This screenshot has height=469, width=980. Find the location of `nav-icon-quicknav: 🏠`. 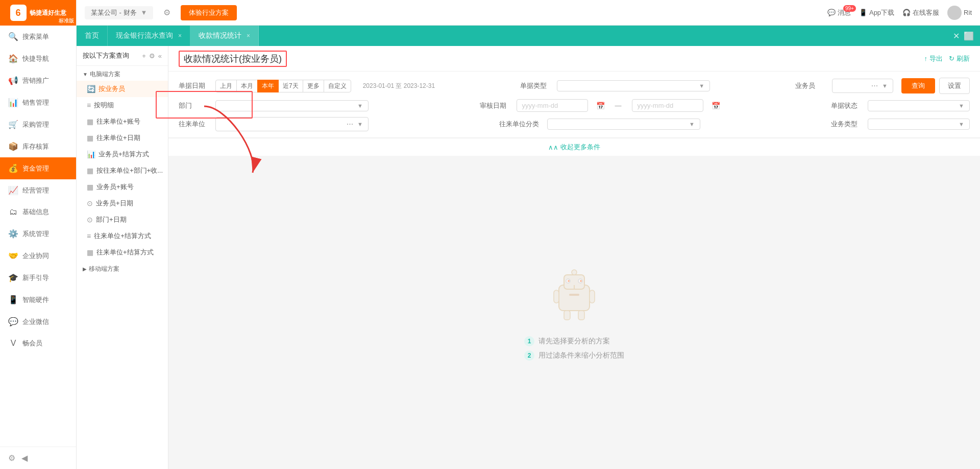

nav-icon-quicknav: 🏠 is located at coordinates (13, 58).